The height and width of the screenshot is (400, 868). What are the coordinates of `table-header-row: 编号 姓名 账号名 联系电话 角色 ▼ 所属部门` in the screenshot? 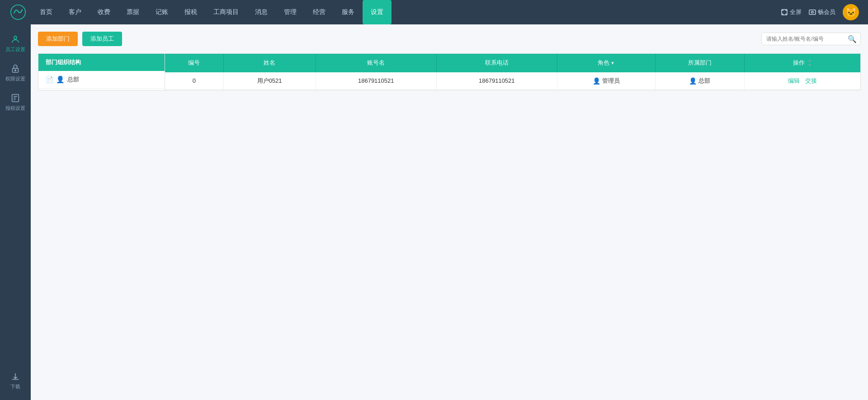 It's located at (513, 63).